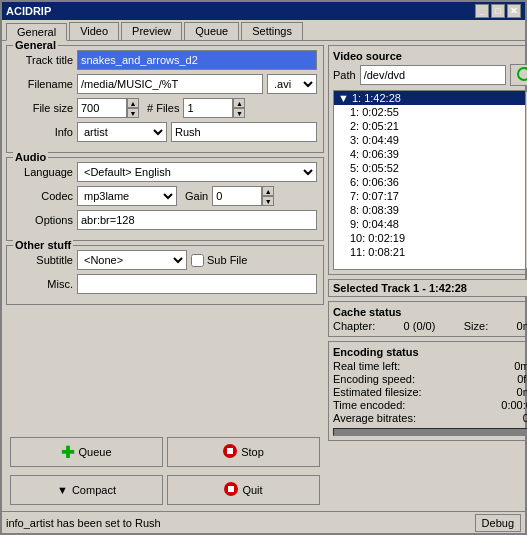  What do you see at coordinates (430, 75) in the screenshot?
I see `path-row: Path Load` at bounding box center [430, 75].